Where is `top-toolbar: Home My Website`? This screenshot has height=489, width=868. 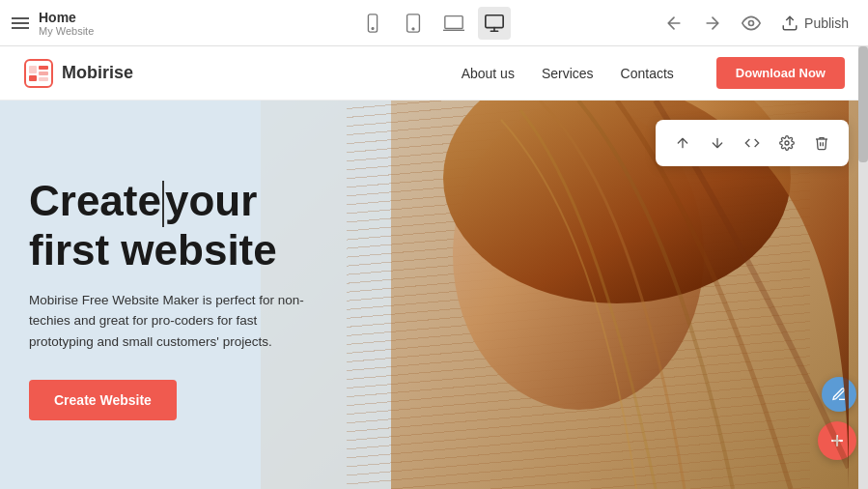 top-toolbar: Home My Website is located at coordinates (434, 23).